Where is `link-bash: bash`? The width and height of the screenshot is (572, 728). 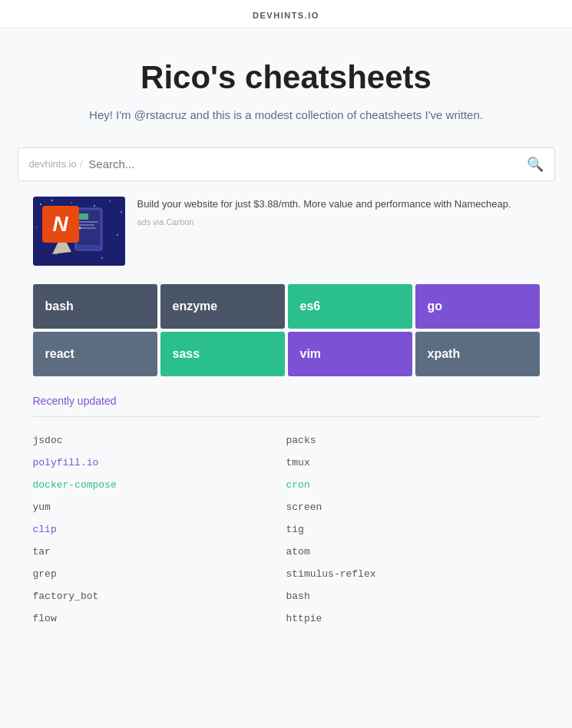 link-bash: bash is located at coordinates (413, 596).